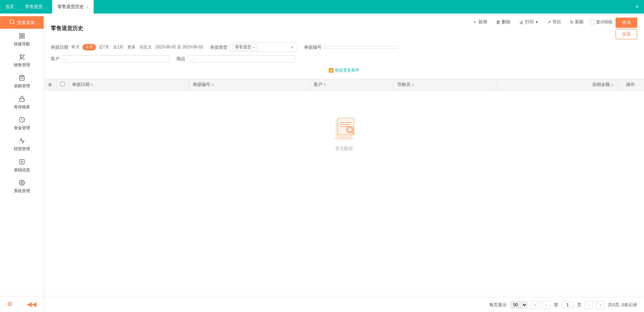  I want to click on date-btn-more: 更多, so click(132, 47).